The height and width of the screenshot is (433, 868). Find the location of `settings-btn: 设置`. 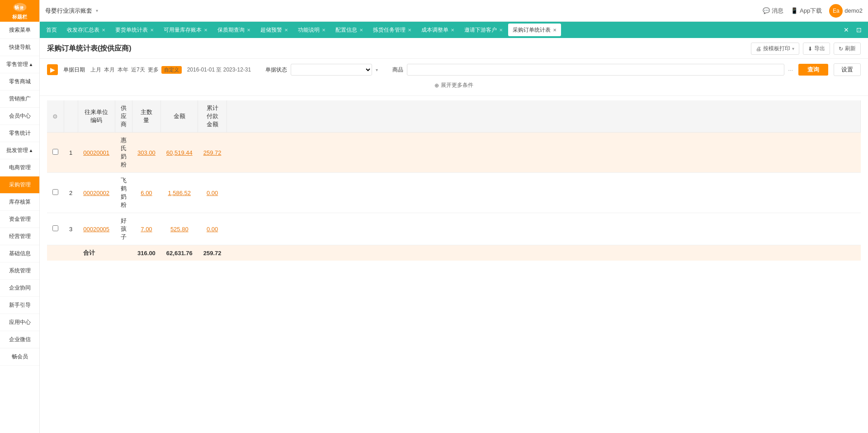

settings-btn: 设置 is located at coordinates (847, 70).